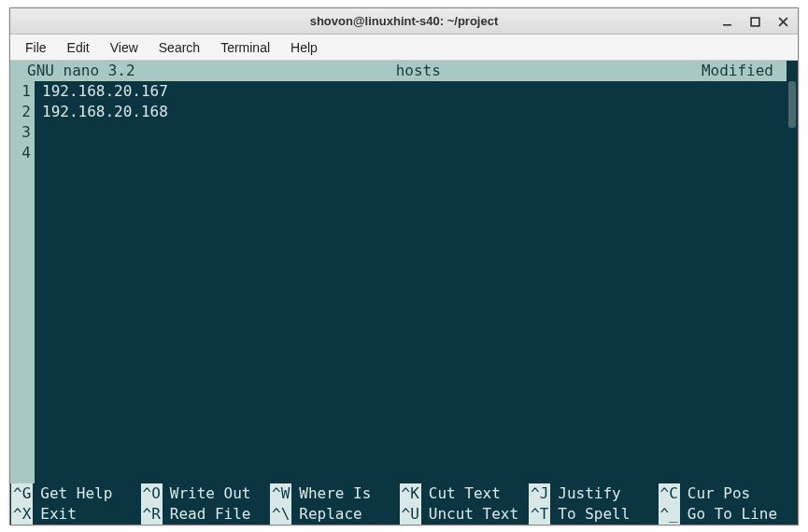  What do you see at coordinates (54, 514) in the screenshot?
I see `shortcut-label: Exit` at bounding box center [54, 514].